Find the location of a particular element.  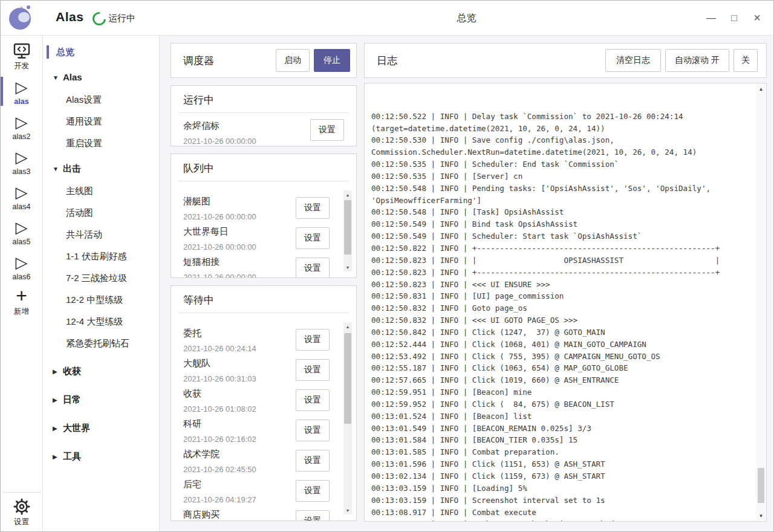

sidebar-item-alas2: ▷ alas2 is located at coordinates (22, 126).